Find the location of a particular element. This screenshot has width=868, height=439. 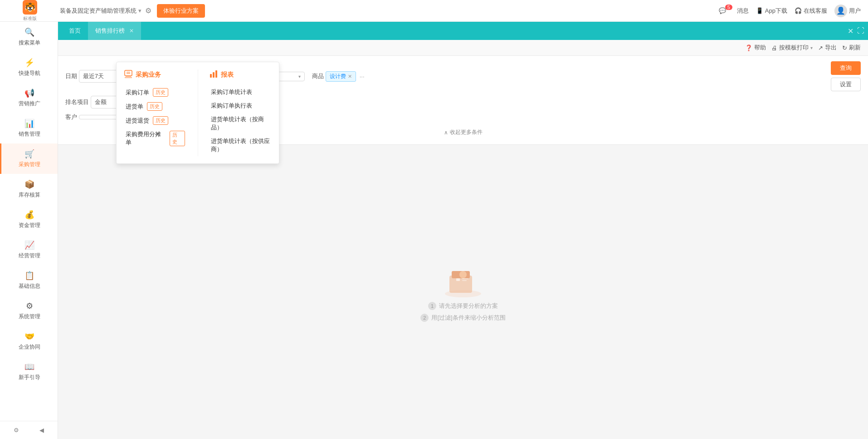

search-icon: 🔍 is located at coordinates (29, 32).